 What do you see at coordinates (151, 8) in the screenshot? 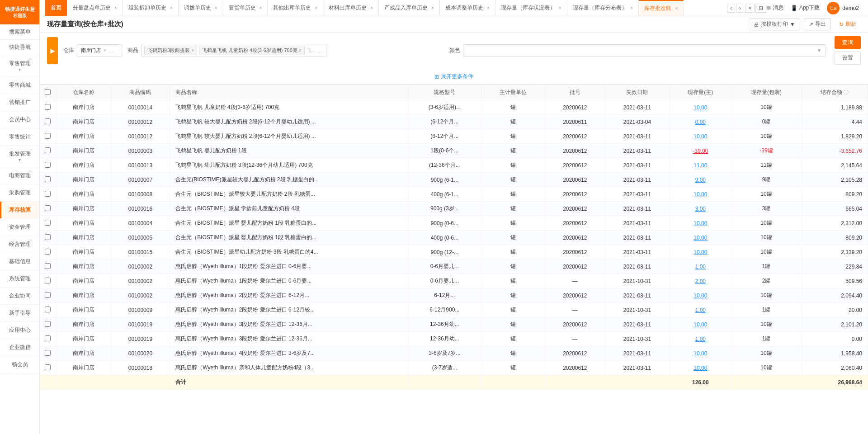
I see `tab-disassemble: 组装拆卸单历史 ×` at bounding box center [151, 8].